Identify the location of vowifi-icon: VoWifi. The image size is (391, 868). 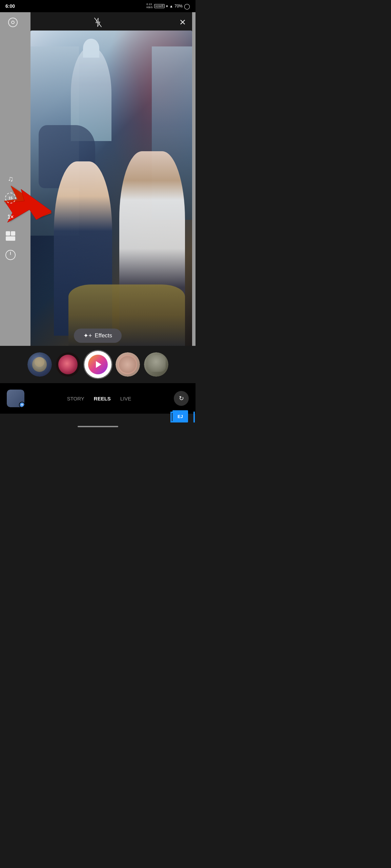
(160, 6).